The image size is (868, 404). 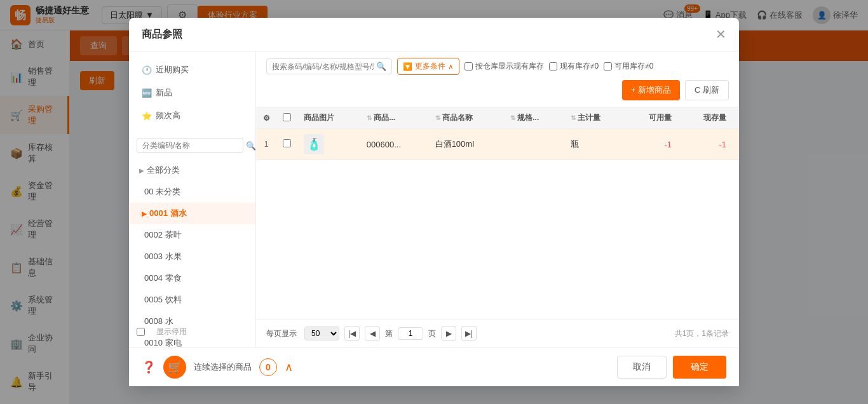 What do you see at coordinates (193, 199) in the screenshot?
I see `modal-left-panel: 🕐 近期购买 🆕 新品 ⭐ 频次高 ◀◀` at bounding box center [193, 199].